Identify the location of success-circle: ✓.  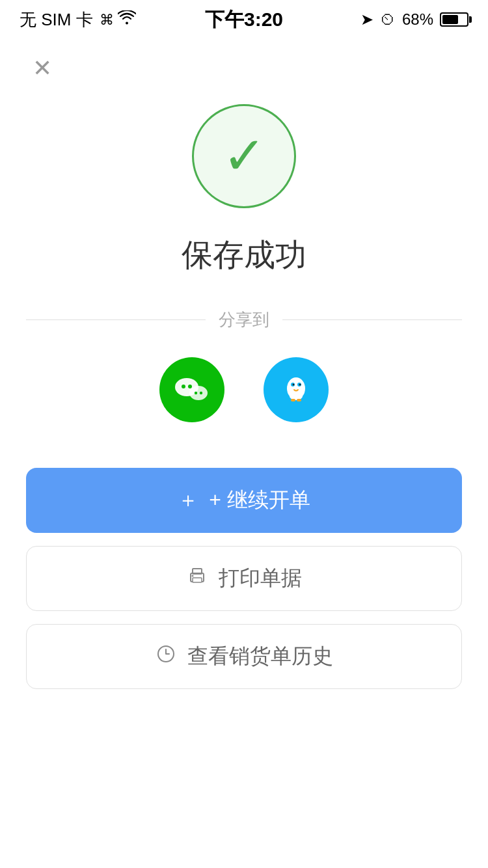
(244, 156).